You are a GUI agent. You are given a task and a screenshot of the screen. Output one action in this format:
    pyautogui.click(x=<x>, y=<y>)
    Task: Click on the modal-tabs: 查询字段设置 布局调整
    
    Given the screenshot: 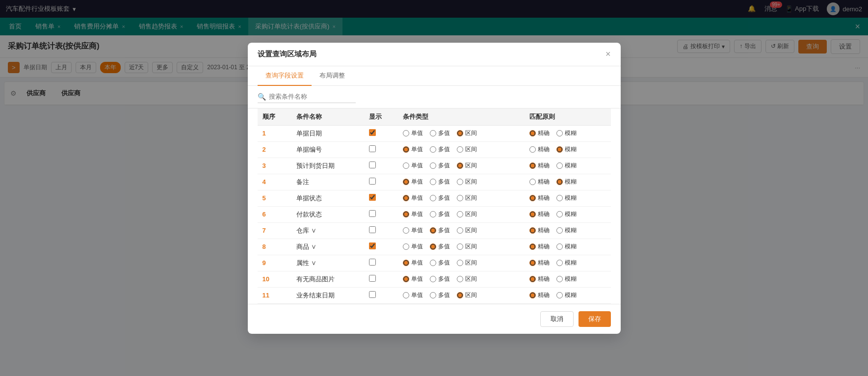 What is the action you would take?
    pyautogui.click(x=434, y=76)
    